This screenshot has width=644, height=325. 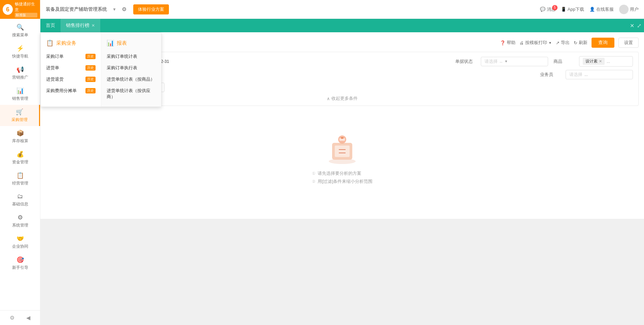 I want to click on help-icon: ❓, so click(x=503, y=43).